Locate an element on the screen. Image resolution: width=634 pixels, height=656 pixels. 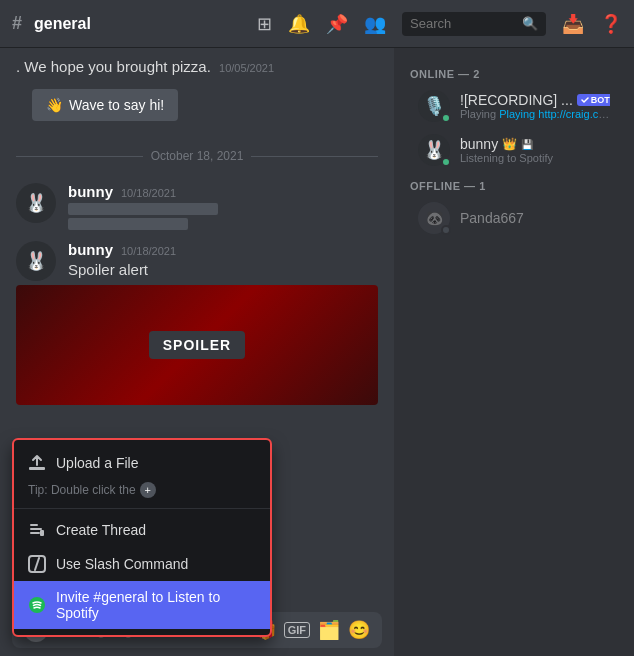
spoiler-badge: SPOILER is located at coordinates (197, 345).